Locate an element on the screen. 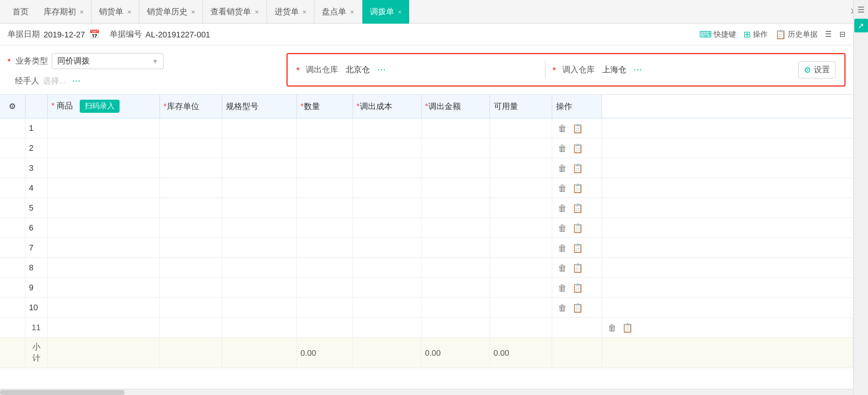  tab-initial-stock: 库存期初 × is located at coordinates (64, 12).